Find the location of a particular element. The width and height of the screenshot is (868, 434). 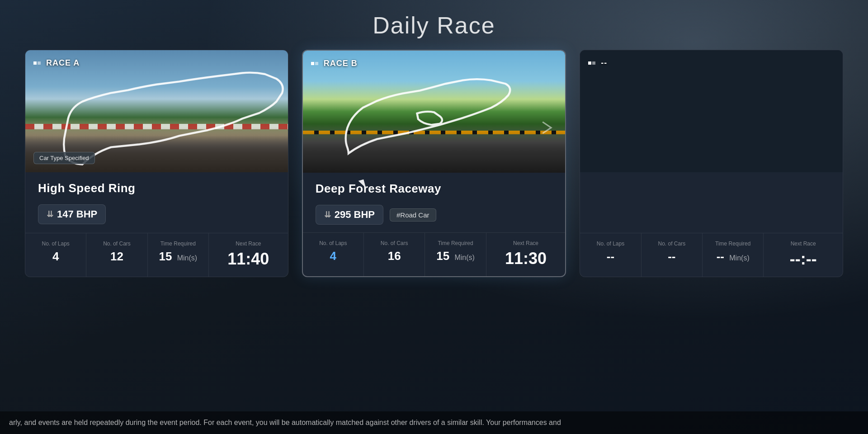

gt-logo-b is located at coordinates (315, 63).